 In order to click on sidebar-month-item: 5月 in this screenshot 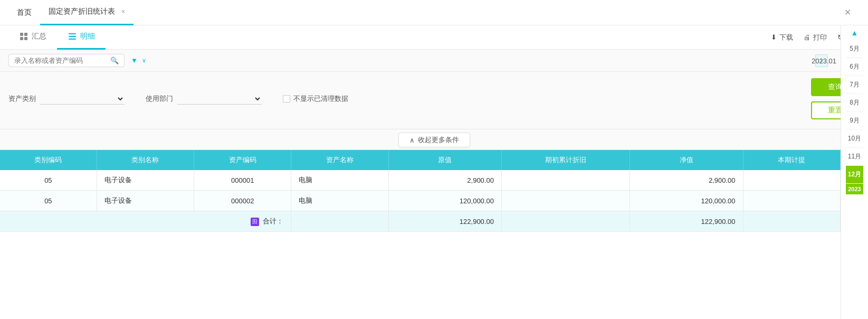, I will do `click(855, 49)`.